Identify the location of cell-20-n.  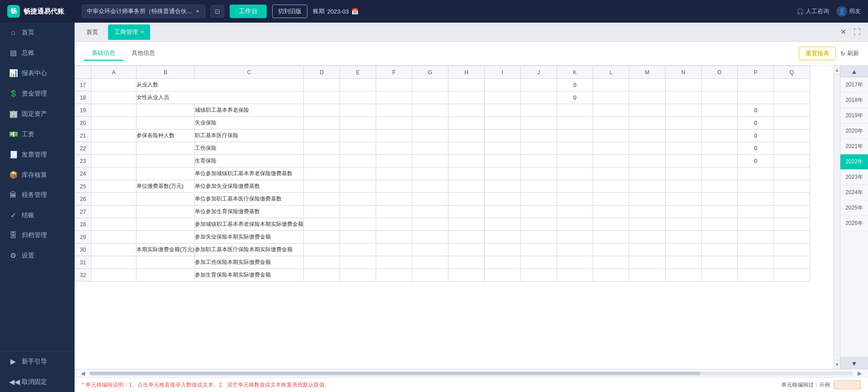
(684, 123).